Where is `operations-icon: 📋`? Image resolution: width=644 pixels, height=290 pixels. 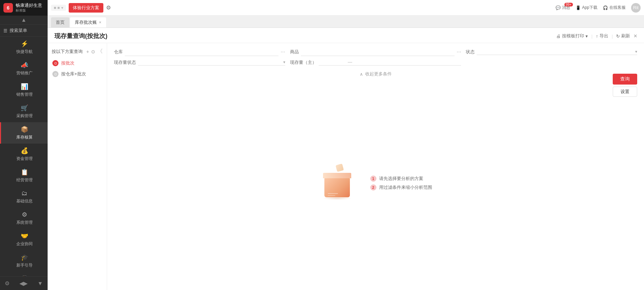 operations-icon: 📋 is located at coordinates (24, 172).